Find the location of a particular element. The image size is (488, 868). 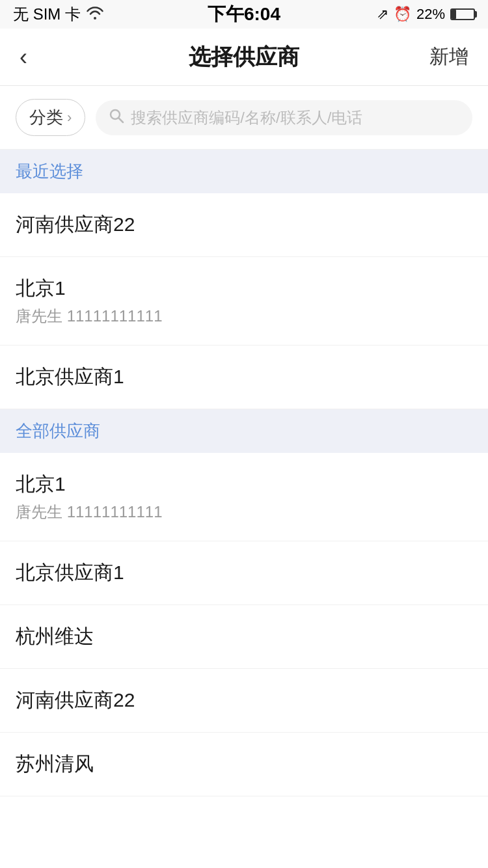

all-section-header: 全部供应商 is located at coordinates (244, 431).